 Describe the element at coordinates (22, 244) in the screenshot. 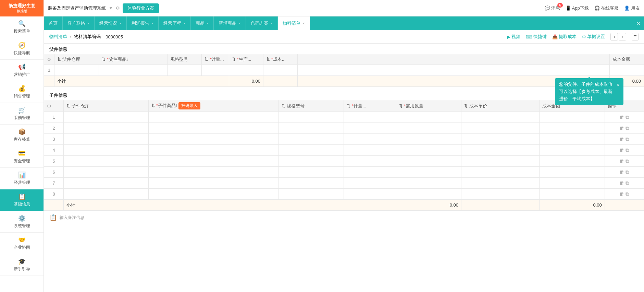

I see `sidebar-item-enterprise: 🤝 企业协同` at that location.